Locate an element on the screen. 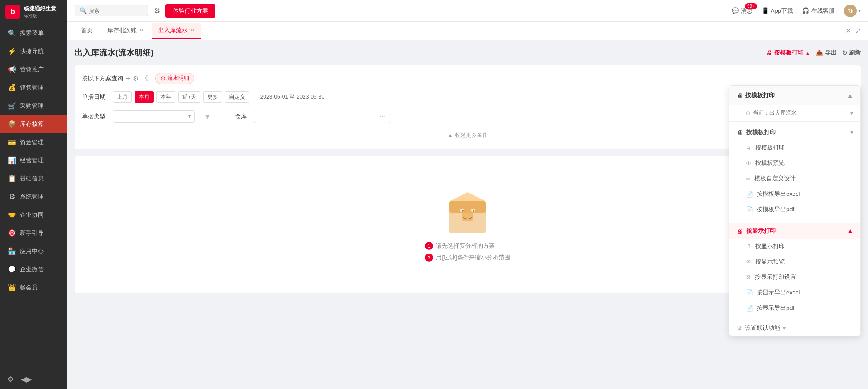  warehouse-more-btn: ··· is located at coordinates (383, 116).